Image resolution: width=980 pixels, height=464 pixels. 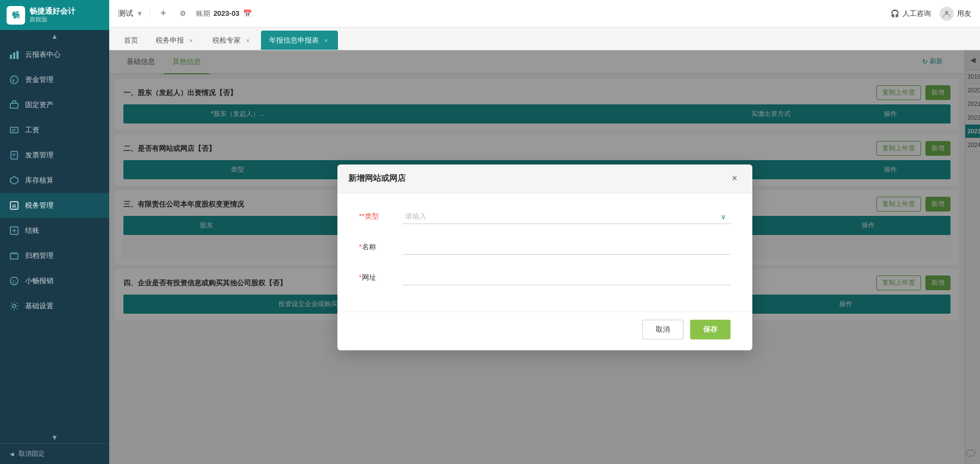 What do you see at coordinates (567, 278) in the screenshot?
I see `url-input-wrap` at bounding box center [567, 278].